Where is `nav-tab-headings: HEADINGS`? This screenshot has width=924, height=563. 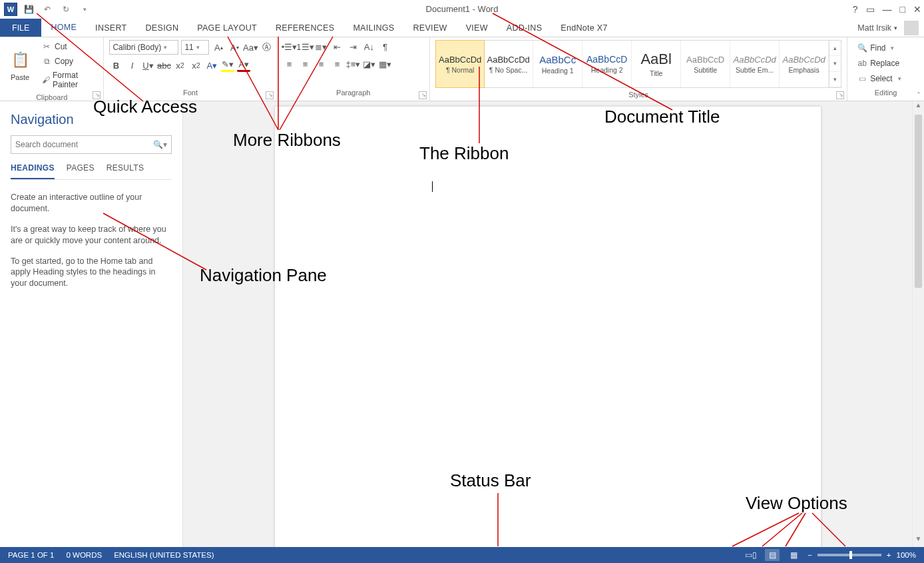 nav-tab-headings: HEADINGS is located at coordinates (33, 171).